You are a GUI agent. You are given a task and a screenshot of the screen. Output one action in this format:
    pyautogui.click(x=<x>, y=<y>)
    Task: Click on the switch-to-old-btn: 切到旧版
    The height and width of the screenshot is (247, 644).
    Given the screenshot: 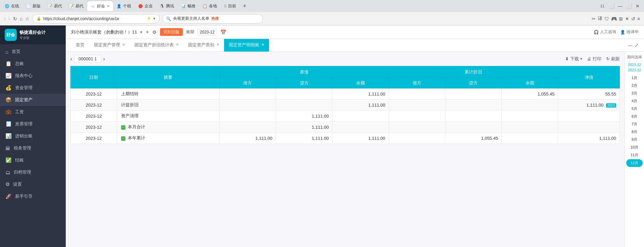 What is the action you would take?
    pyautogui.click(x=171, y=32)
    